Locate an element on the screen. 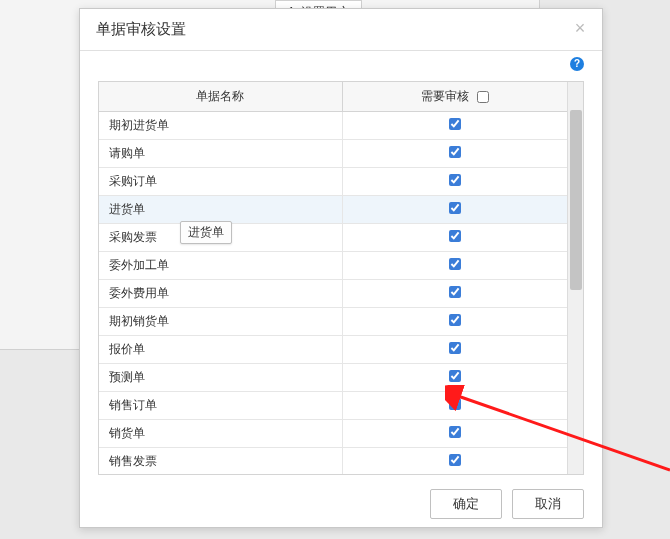 This screenshot has width=670, height=539. cell-name: 委外费用单 is located at coordinates (220, 294).